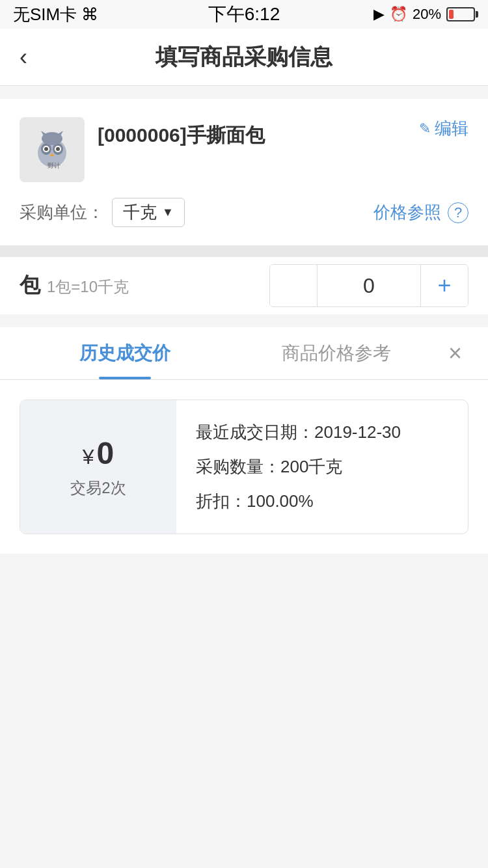 The image size is (488, 868). I want to click on history-qty-row: 采购数量：200千克, so click(322, 467).